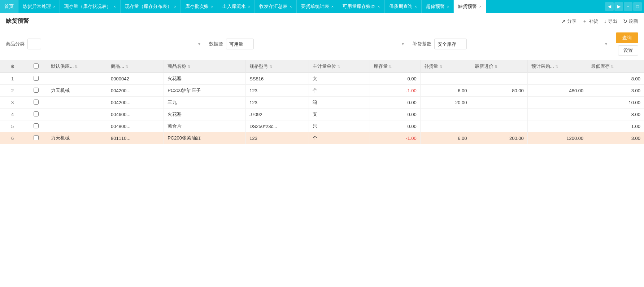 The width and height of the screenshot is (644, 287). What do you see at coordinates (422, 44) in the screenshot?
I see `replenish-base-label: 补货基数` at bounding box center [422, 44].